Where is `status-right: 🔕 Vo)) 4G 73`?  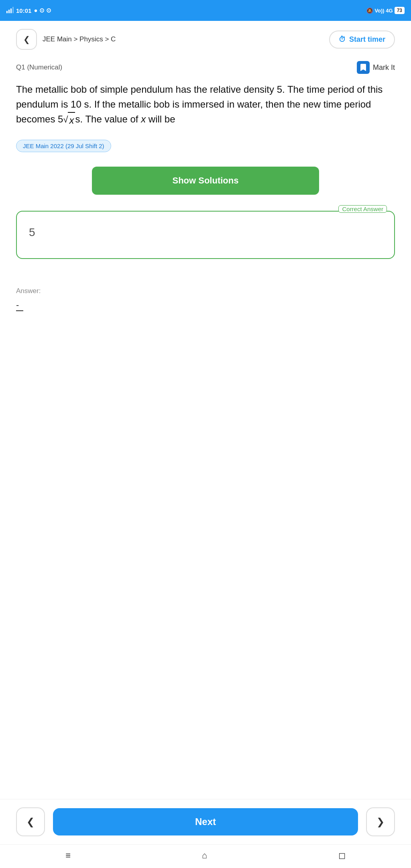 status-right: 🔕 Vo)) 4G 73 is located at coordinates (385, 10).